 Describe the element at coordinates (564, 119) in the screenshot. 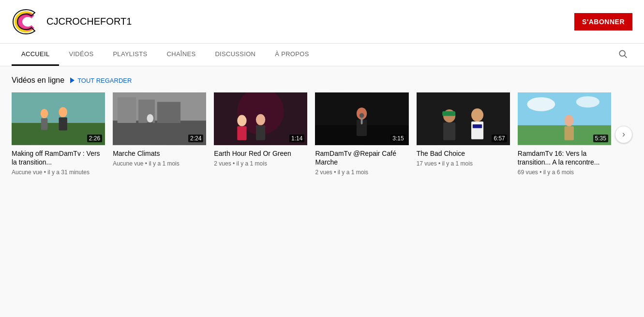

I see `thumbnail-6: 5:35` at that location.